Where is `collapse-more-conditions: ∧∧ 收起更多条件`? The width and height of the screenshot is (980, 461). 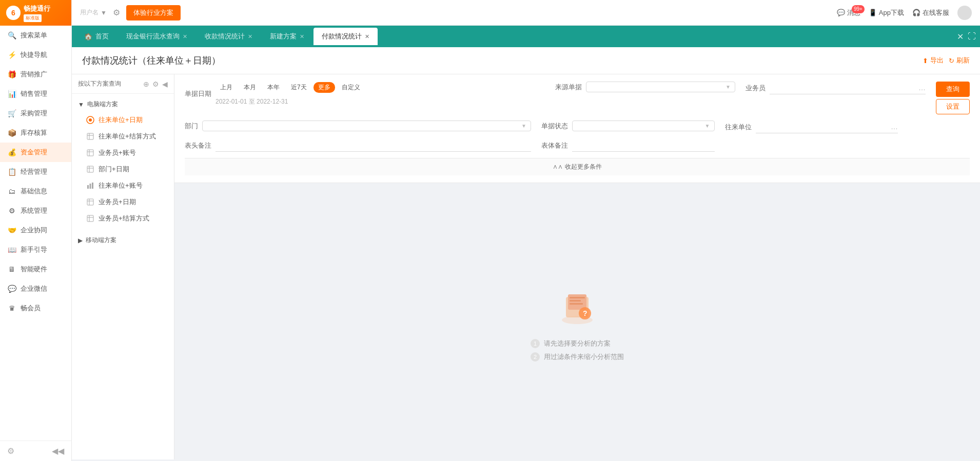
collapse-more-conditions: ∧∧ 收起更多条件 is located at coordinates (577, 167).